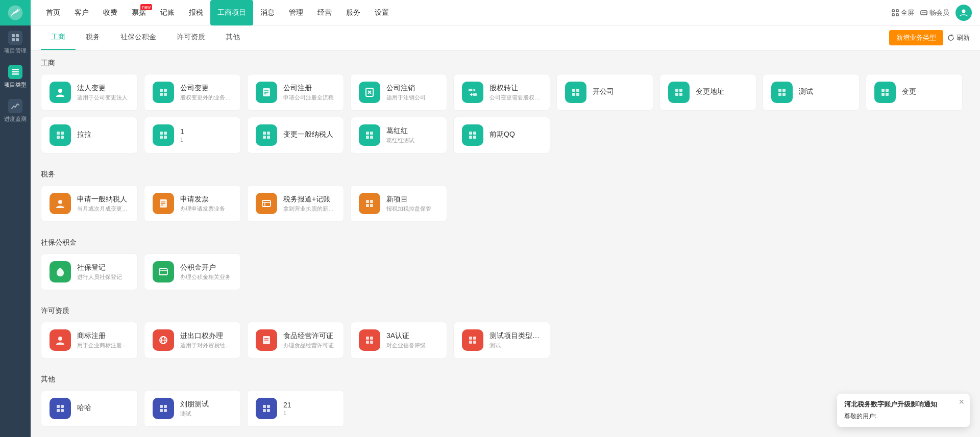 Image resolution: width=980 pixels, height=437 pixels. Describe the element at coordinates (192, 135) in the screenshot. I see `card-one: 1 1` at that location.